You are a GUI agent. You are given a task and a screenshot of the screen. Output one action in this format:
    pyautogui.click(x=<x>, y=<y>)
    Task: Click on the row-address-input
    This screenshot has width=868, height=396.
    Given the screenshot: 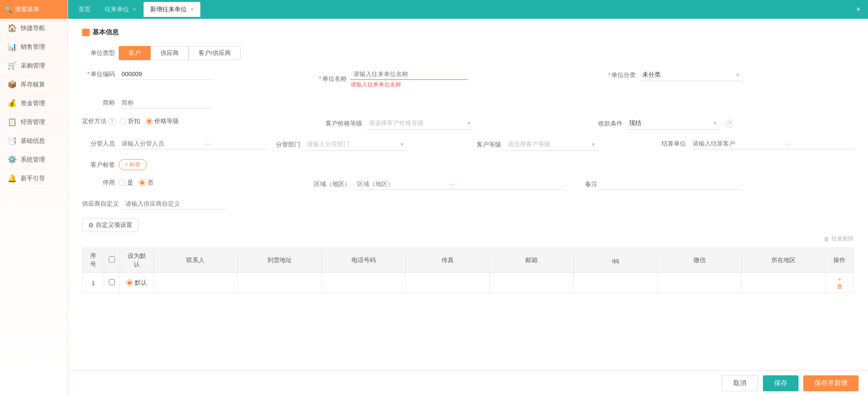 What is the action you would take?
    pyautogui.click(x=280, y=283)
    